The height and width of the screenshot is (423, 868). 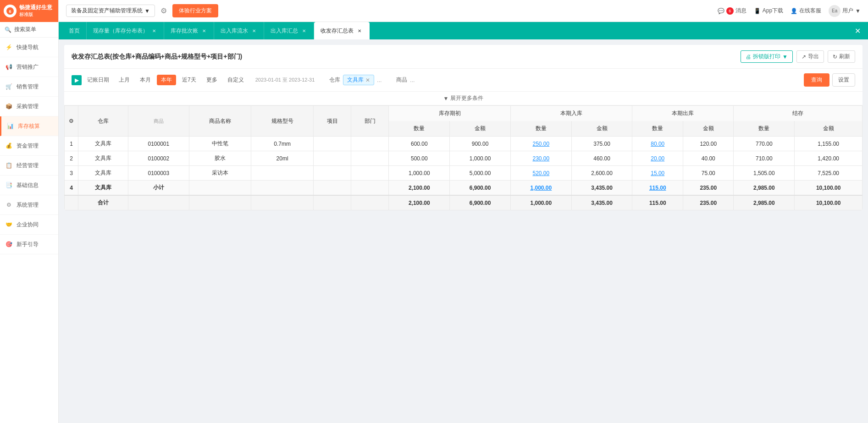 What do you see at coordinates (541, 129) in the screenshot?
I see `col-in-qty: 数量` at bounding box center [541, 129].